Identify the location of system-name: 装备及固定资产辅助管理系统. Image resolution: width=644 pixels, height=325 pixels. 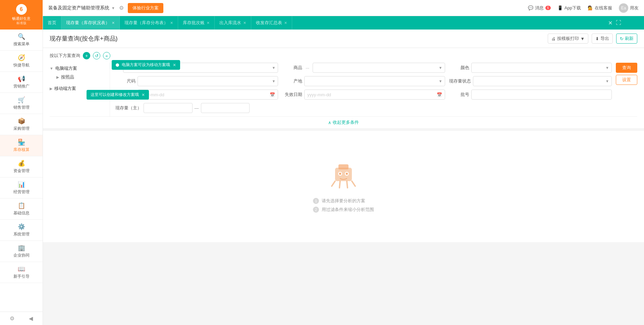
(79, 8).